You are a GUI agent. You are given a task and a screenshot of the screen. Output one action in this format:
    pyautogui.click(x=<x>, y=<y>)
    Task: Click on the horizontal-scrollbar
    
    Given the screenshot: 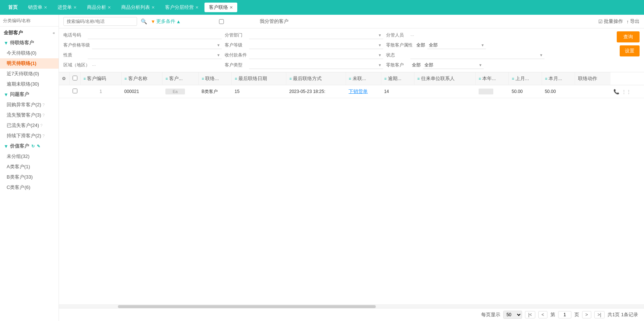 What is the action you would take?
    pyautogui.click(x=351, y=306)
    